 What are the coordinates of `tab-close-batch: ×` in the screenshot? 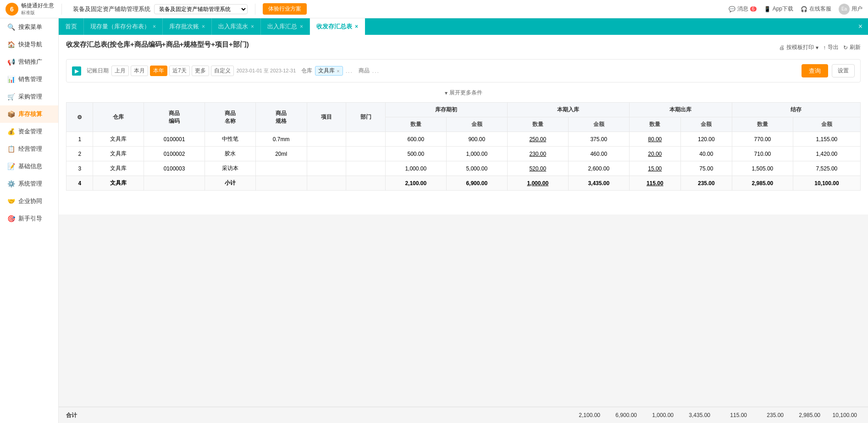 It's located at (204, 27).